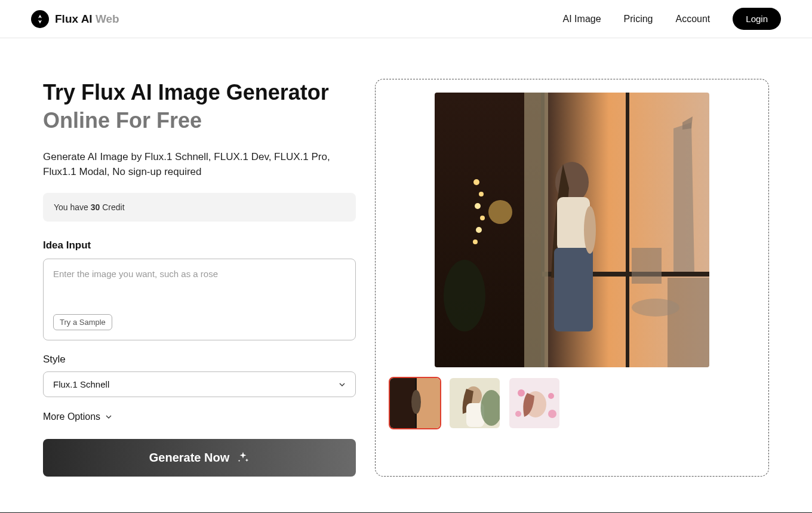 The height and width of the screenshot is (513, 812). Describe the element at coordinates (199, 385) in the screenshot. I see `style-select: Flux.1 Schnell` at that location.